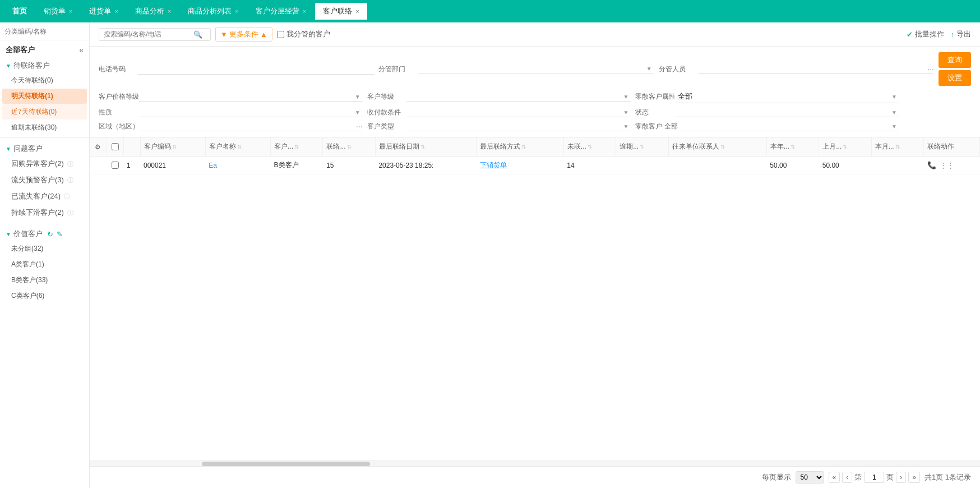 This screenshot has height=488, width=980. What do you see at coordinates (520, 147) in the screenshot?
I see `th-last-contact-method: 最后联络方式⇅` at bounding box center [520, 147].